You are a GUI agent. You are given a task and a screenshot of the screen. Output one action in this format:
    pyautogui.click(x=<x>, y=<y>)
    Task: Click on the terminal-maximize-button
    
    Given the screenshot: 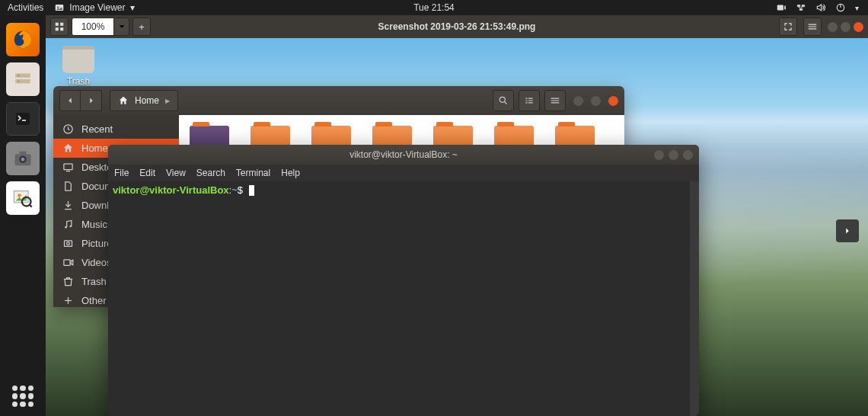 What is the action you would take?
    pyautogui.click(x=673, y=155)
    